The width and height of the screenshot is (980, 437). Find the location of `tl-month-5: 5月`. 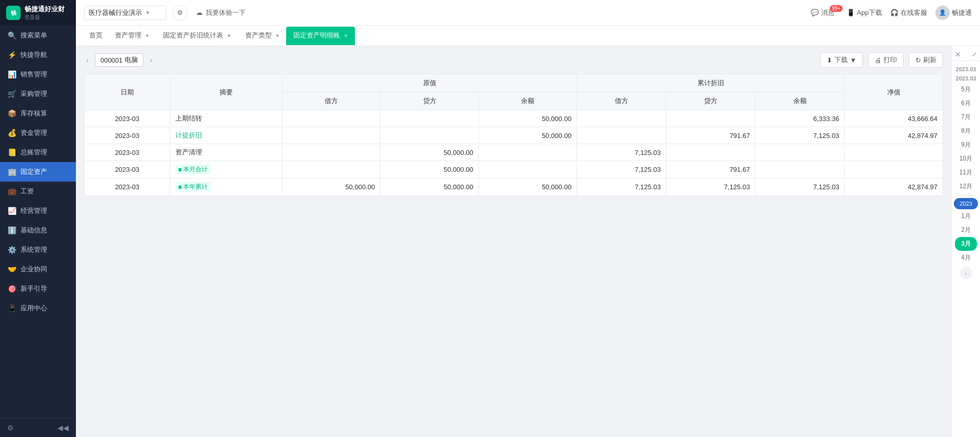

tl-month-5: 5月 is located at coordinates (966, 89).